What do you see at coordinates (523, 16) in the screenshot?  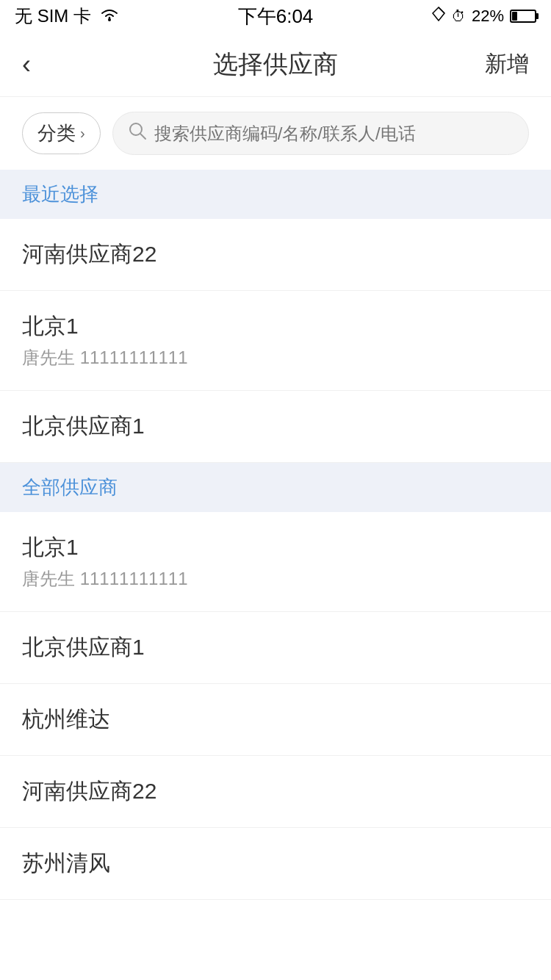 I see `battery-icon` at bounding box center [523, 16].